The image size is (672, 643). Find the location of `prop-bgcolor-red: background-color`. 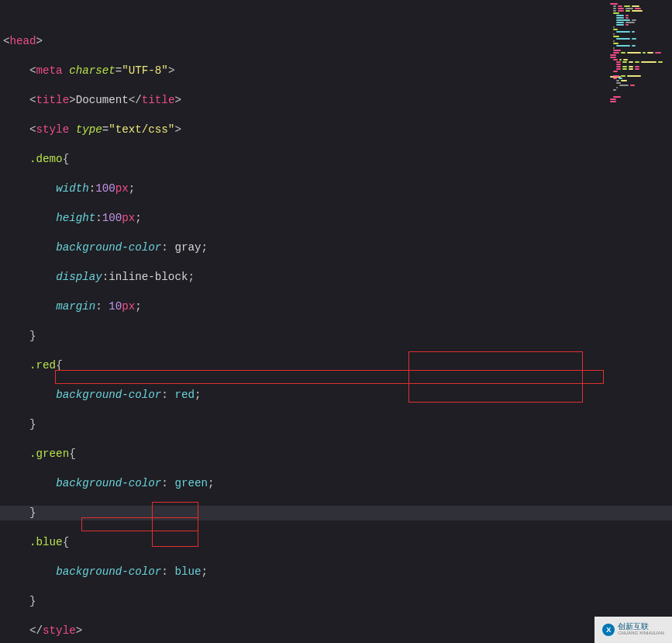

prop-bgcolor-red: background-color is located at coordinates (109, 395).